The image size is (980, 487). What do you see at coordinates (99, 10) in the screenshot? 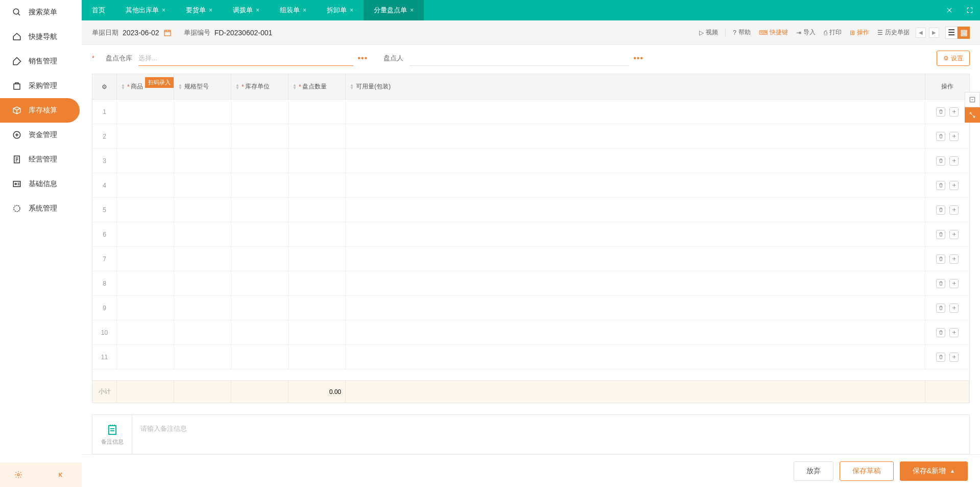
I see `tab-home: 首页` at bounding box center [99, 10].